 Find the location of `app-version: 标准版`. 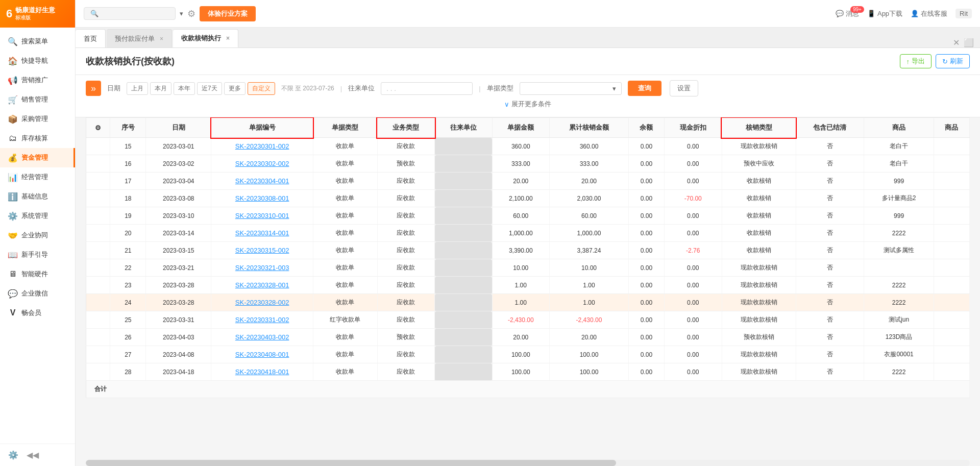

app-version: 标准版 is located at coordinates (35, 18).